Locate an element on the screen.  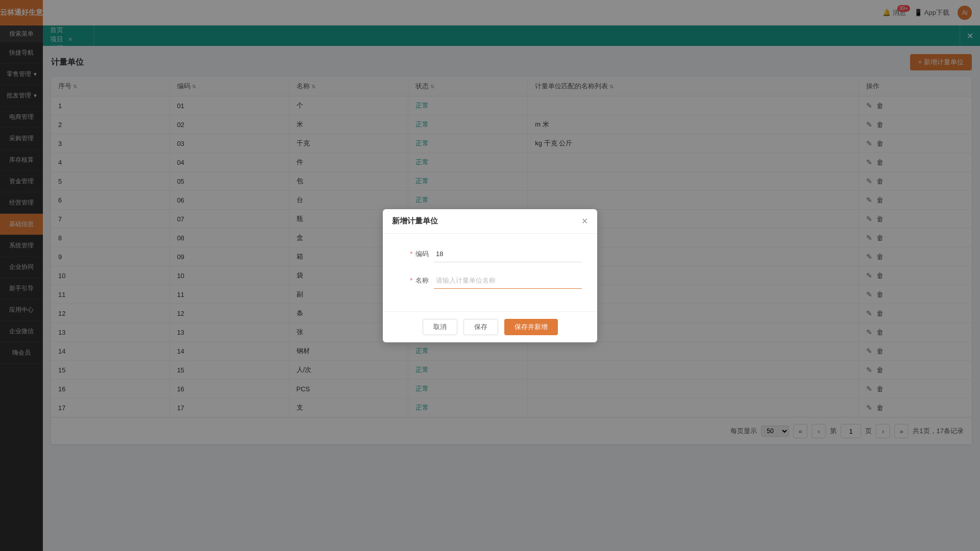
modal-footer: 取消 保存 保存并新增 is located at coordinates (490, 327).